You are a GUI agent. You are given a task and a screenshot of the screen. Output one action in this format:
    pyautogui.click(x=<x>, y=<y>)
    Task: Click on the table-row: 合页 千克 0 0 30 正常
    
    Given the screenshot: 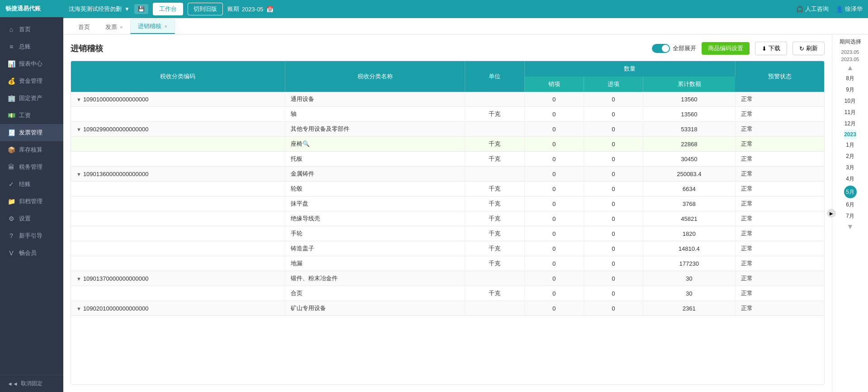 What is the action you would take?
    pyautogui.click(x=448, y=293)
    